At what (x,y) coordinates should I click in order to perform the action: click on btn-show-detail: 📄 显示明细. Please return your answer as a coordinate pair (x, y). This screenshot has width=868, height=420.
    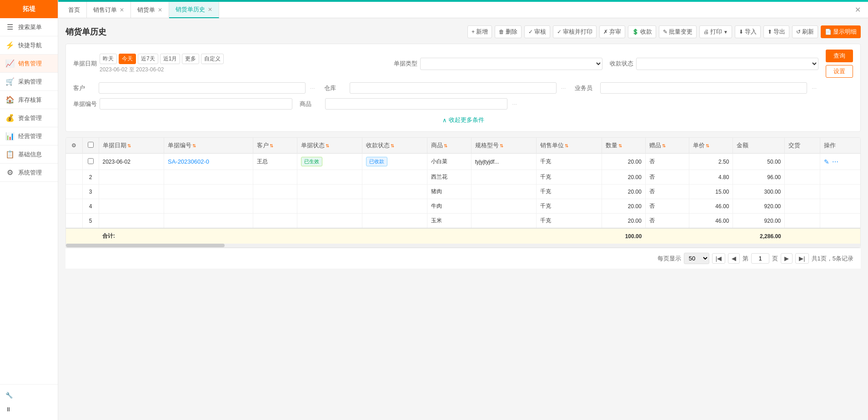
    Looking at the image, I should click on (841, 32).